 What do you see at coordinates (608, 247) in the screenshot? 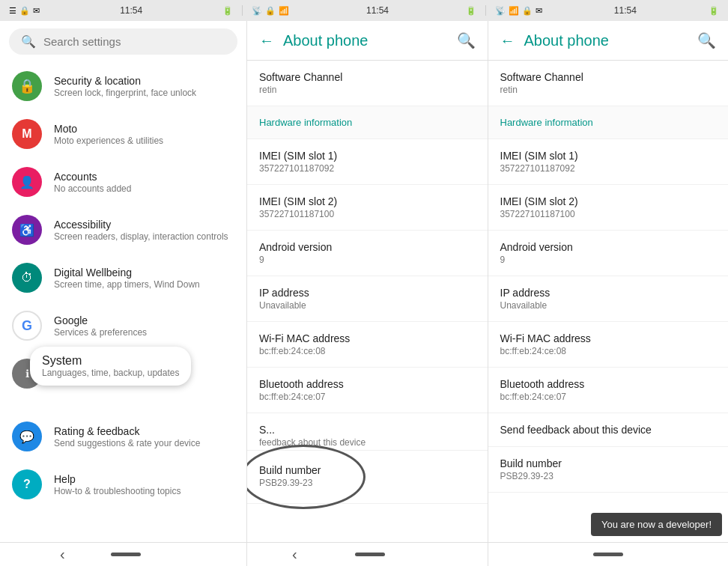
I see `info-android-title-r: Android version` at bounding box center [608, 247].